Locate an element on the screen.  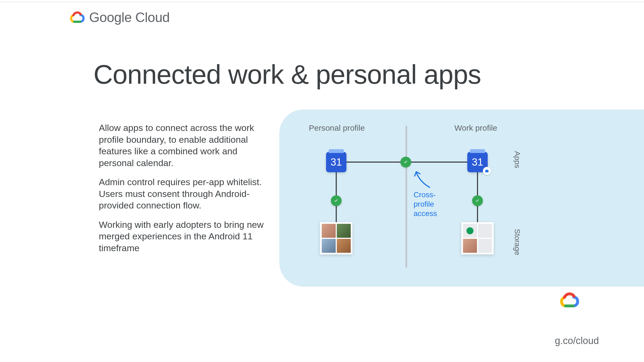
paragraph-2: Admin control requires per-app whitelist… is located at coordinates (185, 194).